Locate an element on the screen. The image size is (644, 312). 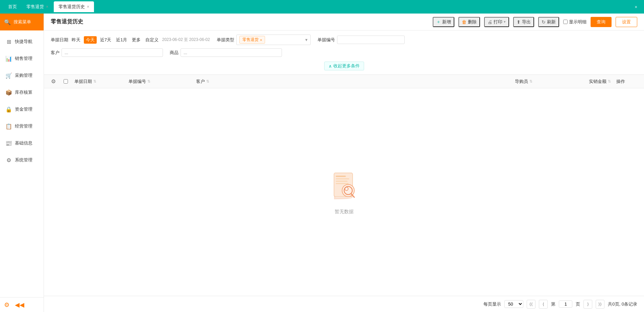
col-header-guide: 导购员 ⇅ is located at coordinates (539, 82).